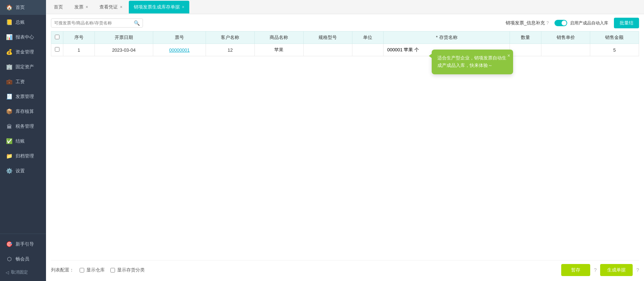  I want to click on settlement-icon: ✅, so click(9, 141).